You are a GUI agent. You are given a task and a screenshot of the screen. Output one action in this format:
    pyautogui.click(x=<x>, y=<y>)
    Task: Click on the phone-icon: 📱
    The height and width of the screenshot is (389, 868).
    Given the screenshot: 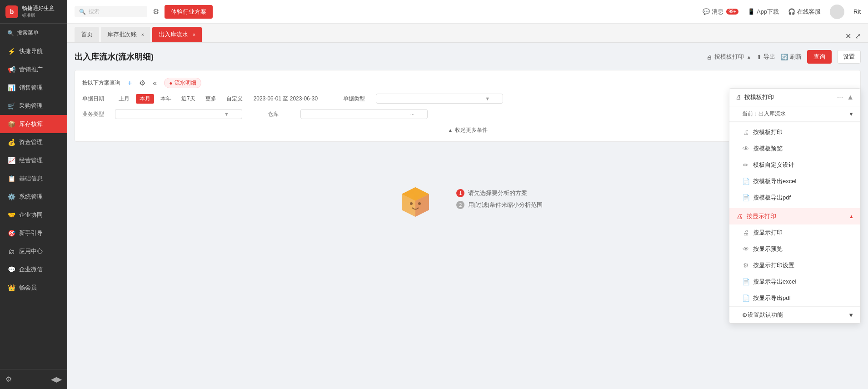 What is the action you would take?
    pyautogui.click(x=751, y=12)
    